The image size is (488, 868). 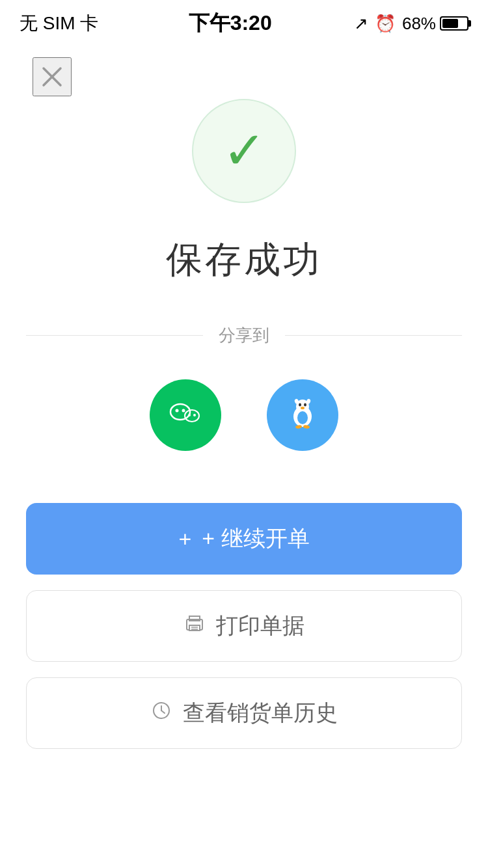 I want to click on print-button: 打印单据, so click(x=244, y=626).